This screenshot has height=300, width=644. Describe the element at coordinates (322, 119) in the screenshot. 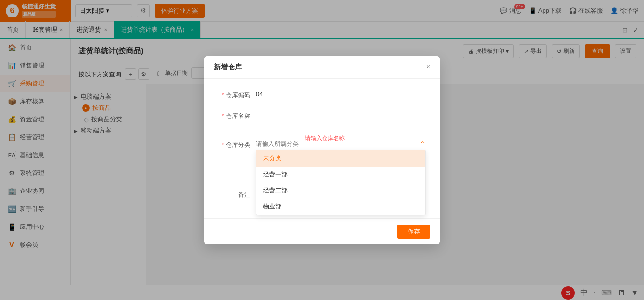

I see `name-row: * 仓库名称 请输入仓库名称` at that location.